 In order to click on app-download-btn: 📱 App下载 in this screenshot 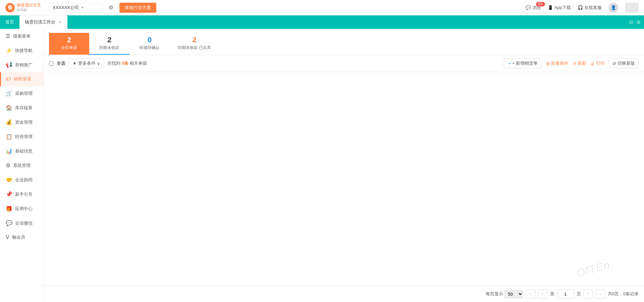, I will do `click(559, 8)`.